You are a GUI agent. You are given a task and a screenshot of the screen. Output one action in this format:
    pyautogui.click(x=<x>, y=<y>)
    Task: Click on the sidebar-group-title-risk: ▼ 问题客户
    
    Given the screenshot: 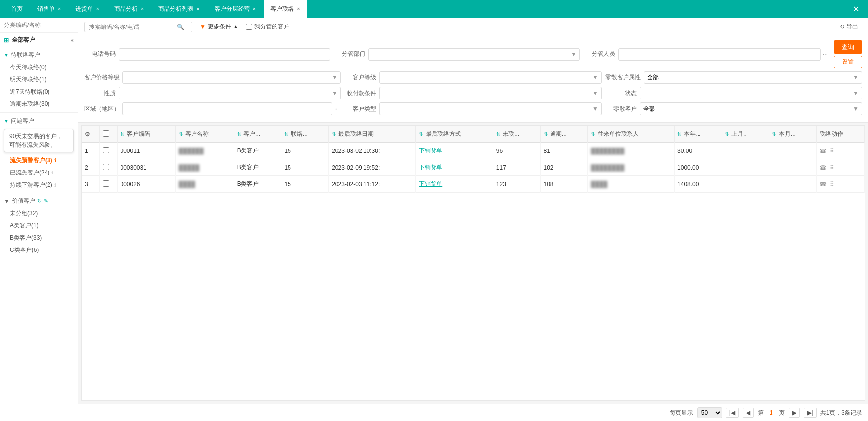 What is the action you would take?
    pyautogui.click(x=39, y=121)
    